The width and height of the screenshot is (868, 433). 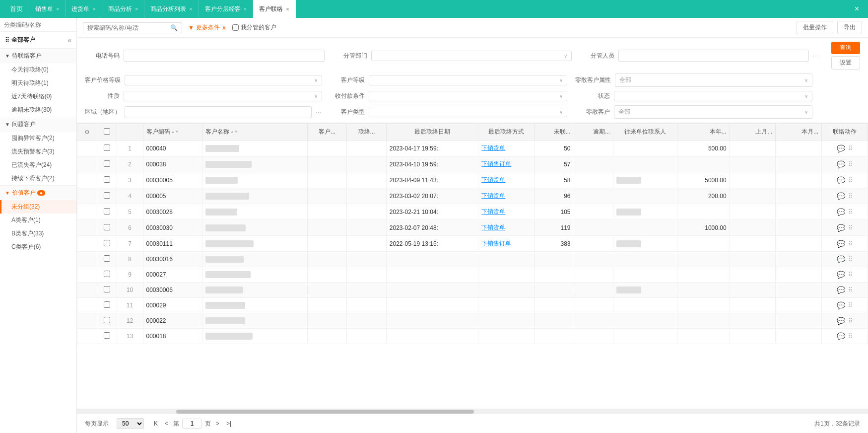 What do you see at coordinates (38, 56) in the screenshot?
I see `sidebar-section-pending: ▼ 待联络客户` at bounding box center [38, 56].